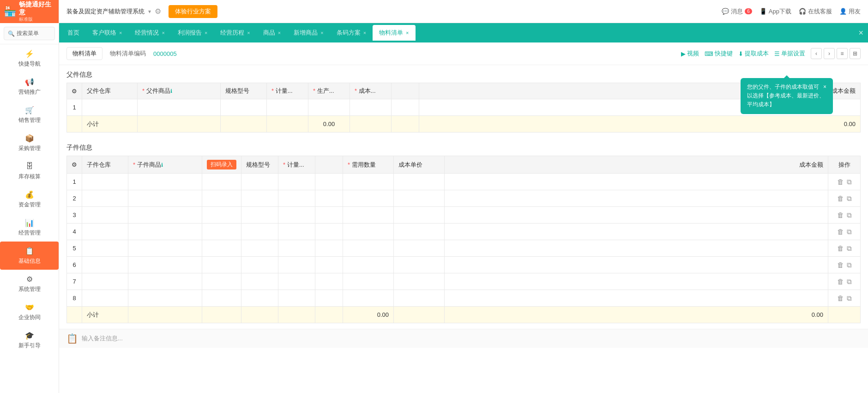 The width and height of the screenshot is (868, 393). Describe the element at coordinates (260, 232) in the screenshot. I see `child-row4-spec` at that location.